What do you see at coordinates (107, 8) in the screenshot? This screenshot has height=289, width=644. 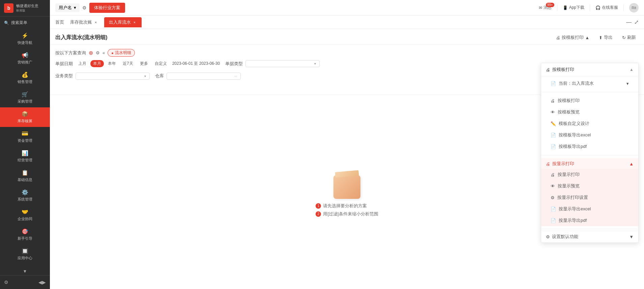 I see `trial-button: 体验行业方案` at bounding box center [107, 8].